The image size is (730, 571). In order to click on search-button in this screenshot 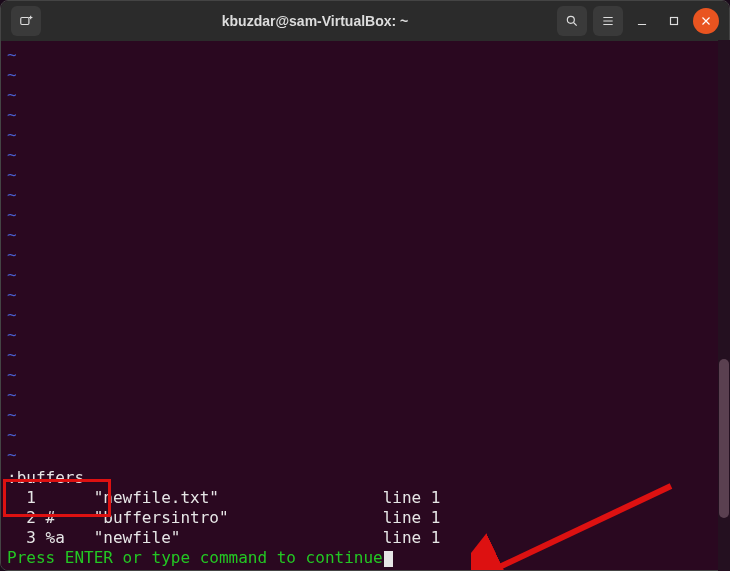, I will do `click(572, 21)`.